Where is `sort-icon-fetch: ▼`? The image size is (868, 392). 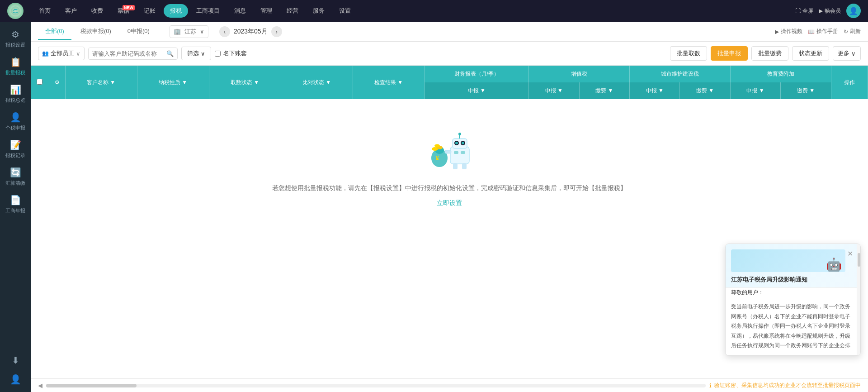 sort-icon-fetch: ▼ is located at coordinates (256, 82).